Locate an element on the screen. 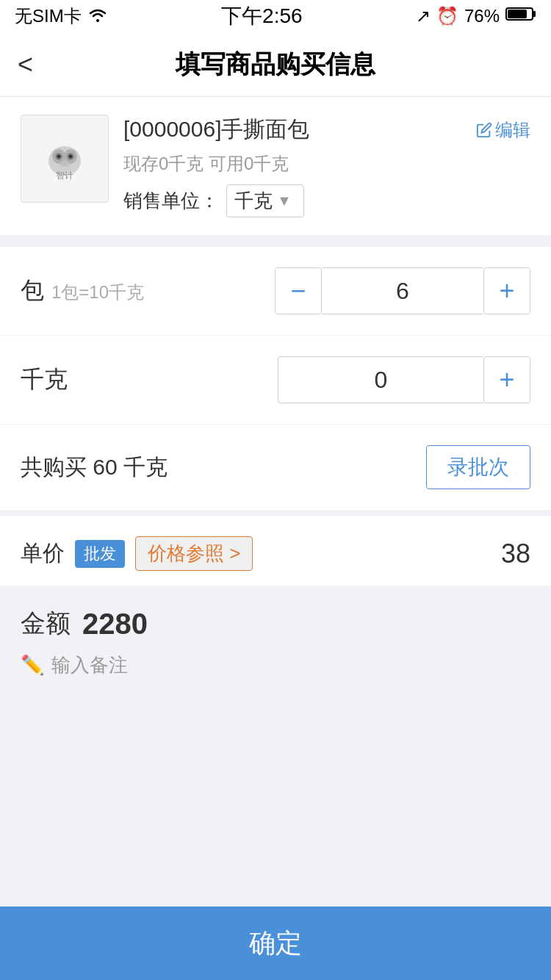  bag-minus-button: − is located at coordinates (298, 291).